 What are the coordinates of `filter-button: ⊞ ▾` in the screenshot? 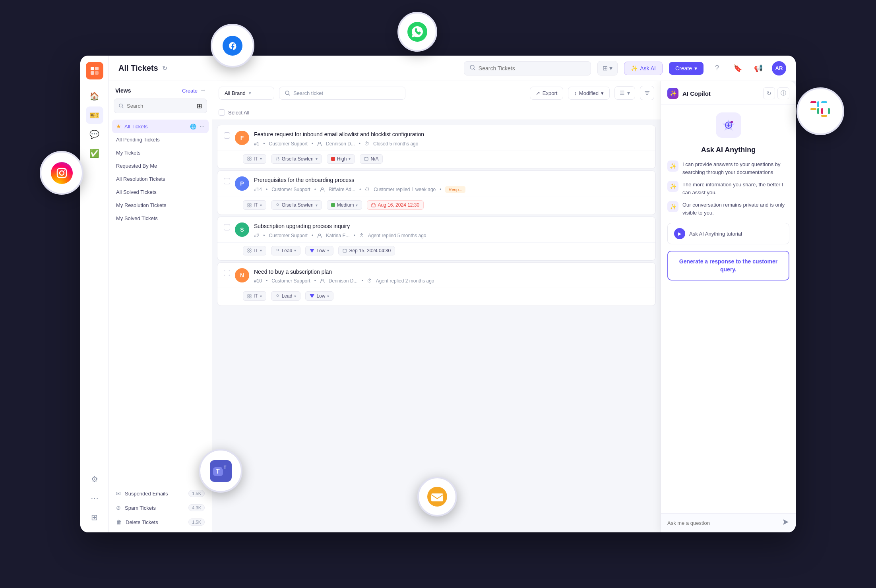 It's located at (607, 68).